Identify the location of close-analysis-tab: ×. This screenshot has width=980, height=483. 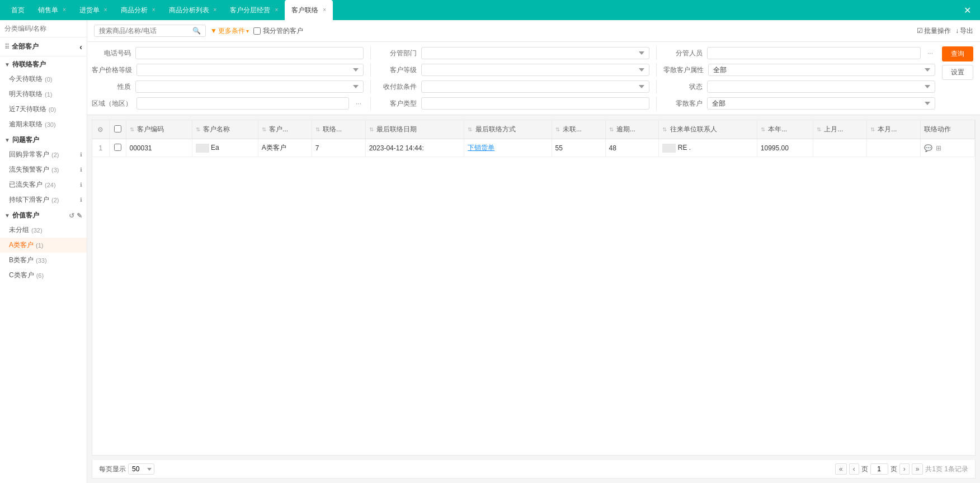
(154, 10).